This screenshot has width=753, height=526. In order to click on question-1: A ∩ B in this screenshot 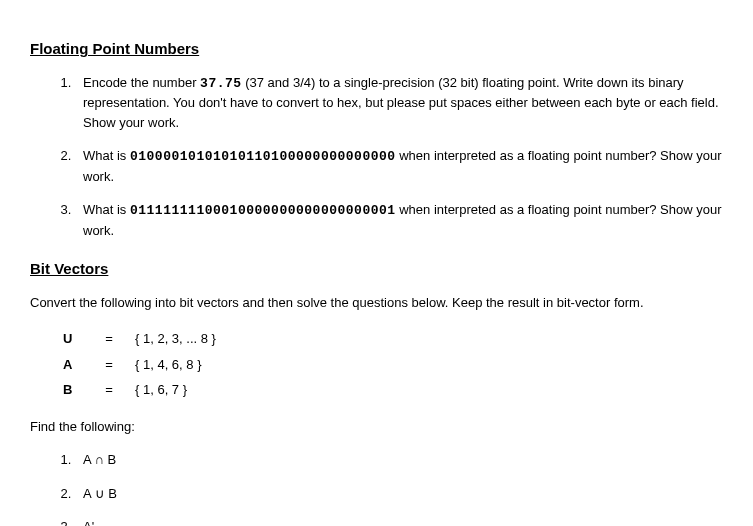, I will do `click(399, 460)`.